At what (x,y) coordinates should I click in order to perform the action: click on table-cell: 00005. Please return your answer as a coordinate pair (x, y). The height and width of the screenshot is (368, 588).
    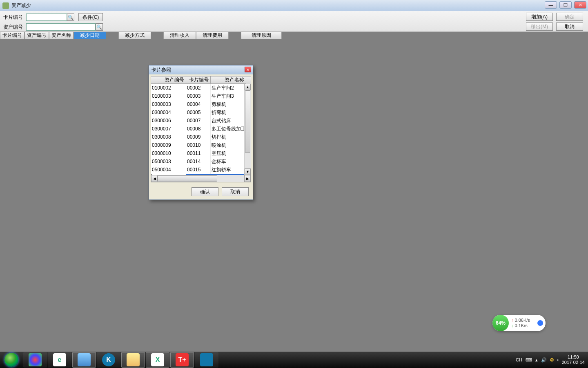
    Looking at the image, I should click on (198, 112).